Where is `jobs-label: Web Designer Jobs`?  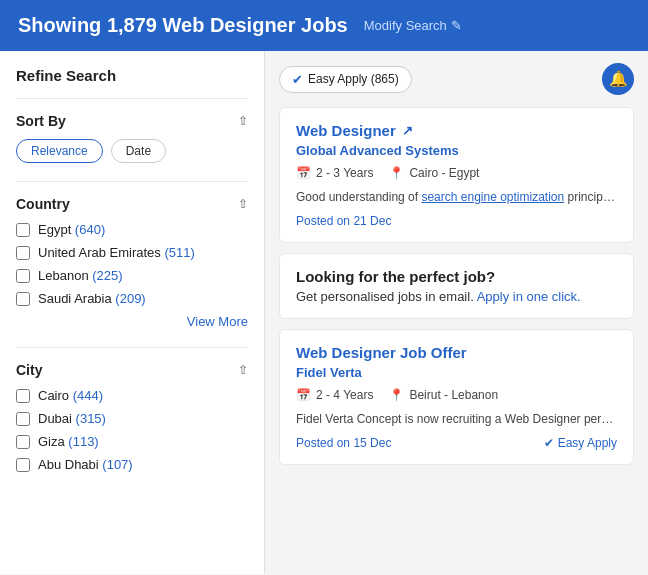
jobs-label: Web Designer Jobs is located at coordinates (252, 25).